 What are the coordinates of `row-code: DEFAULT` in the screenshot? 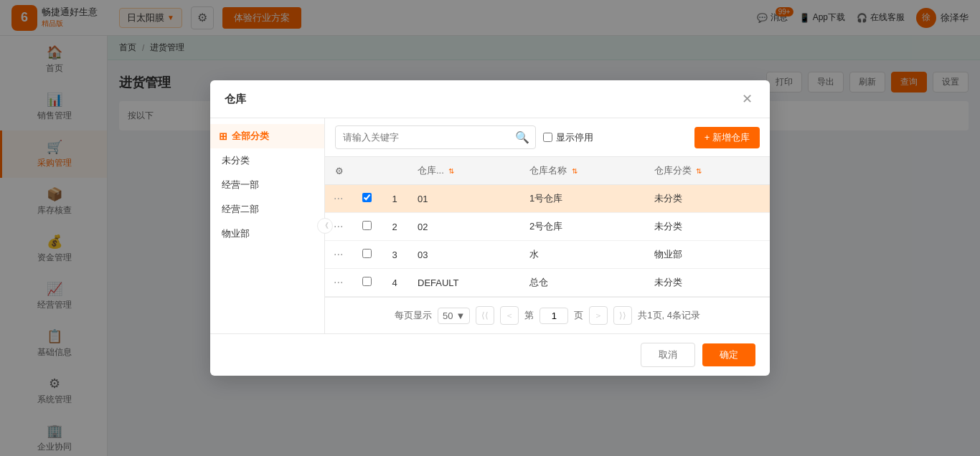 It's located at (465, 282).